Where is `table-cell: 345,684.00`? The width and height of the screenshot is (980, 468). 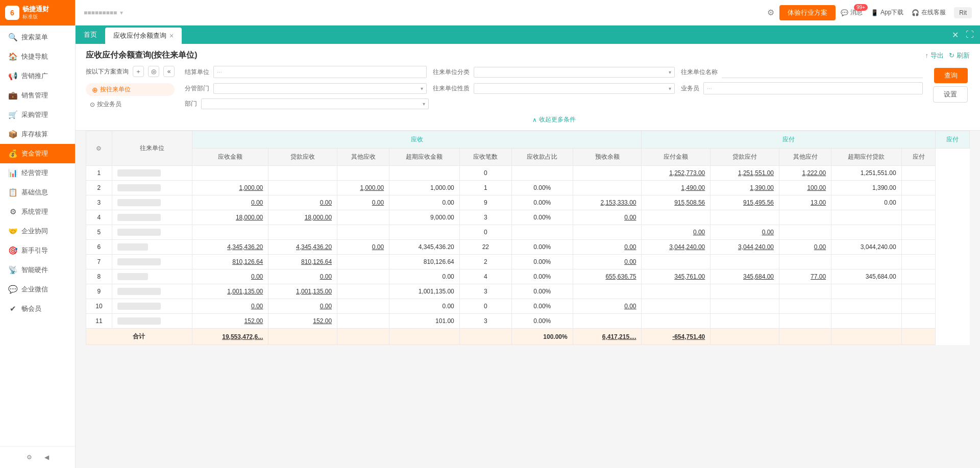 table-cell: 345,684.00 is located at coordinates (745, 277).